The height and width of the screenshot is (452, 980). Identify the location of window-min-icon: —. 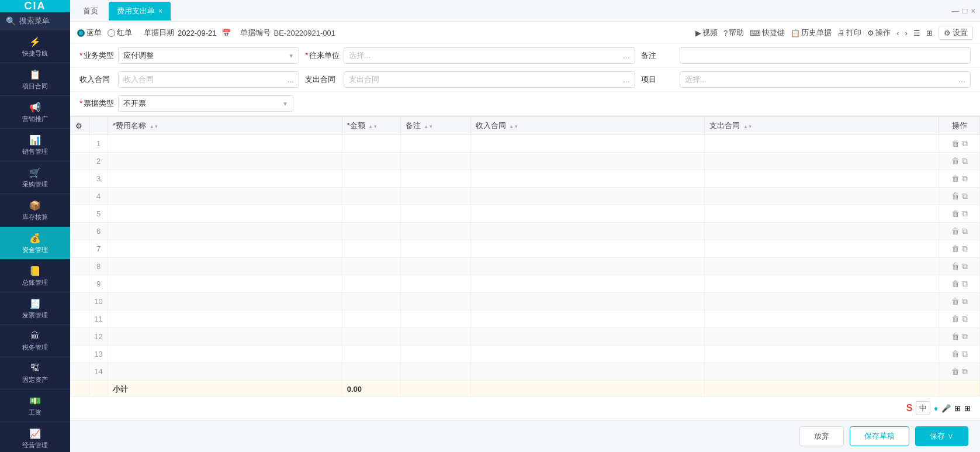
(956, 11).